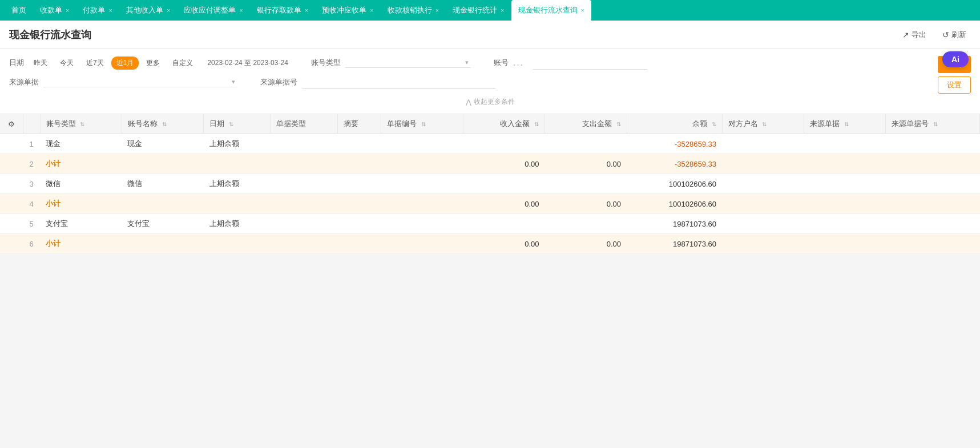 This screenshot has width=980, height=448. Describe the element at coordinates (233, 82) in the screenshot. I see `source-doc-chevron-icon: ▾` at that location.